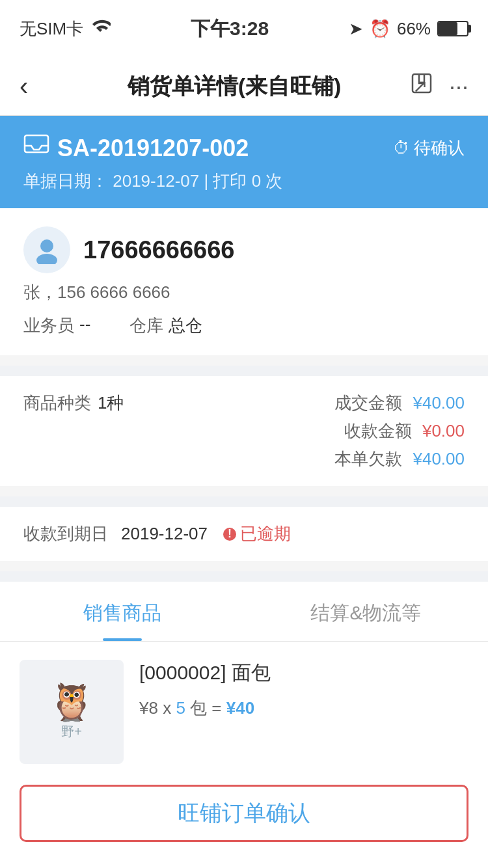  I want to click on overdue-icon: !, so click(230, 534).